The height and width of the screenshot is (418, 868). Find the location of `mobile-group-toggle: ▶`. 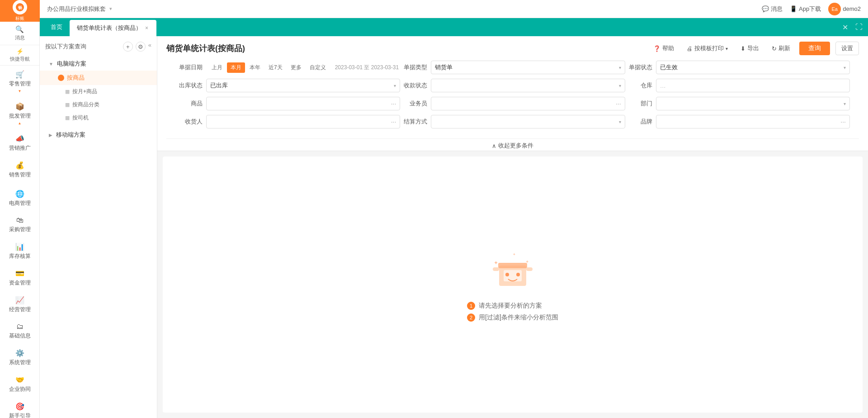

mobile-group-toggle: ▶ is located at coordinates (51, 135).